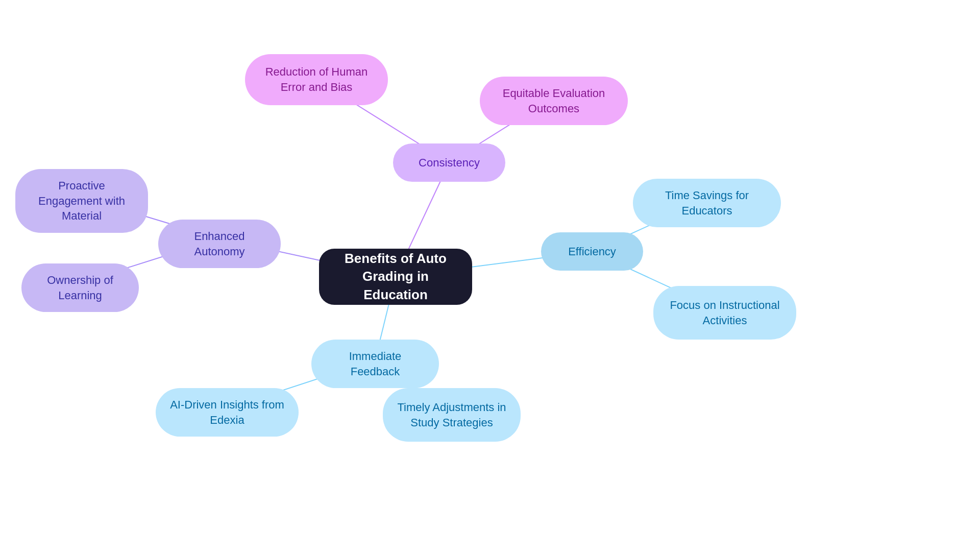 Image resolution: width=980 pixels, height=553 pixels. Describe the element at coordinates (82, 201) in the screenshot. I see `node-proactiveEngagement: Proactive Engagement with Material` at that location.